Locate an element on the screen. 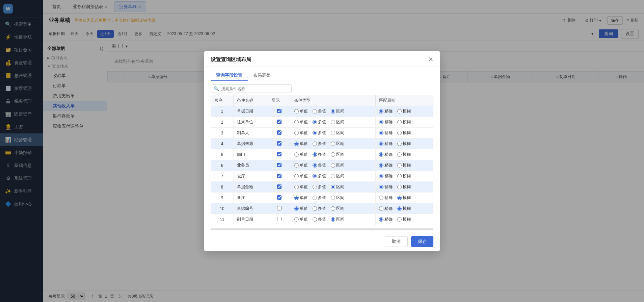 This screenshot has width=644, height=302. match-radio-精确-0: 精确 is located at coordinates (386, 111).